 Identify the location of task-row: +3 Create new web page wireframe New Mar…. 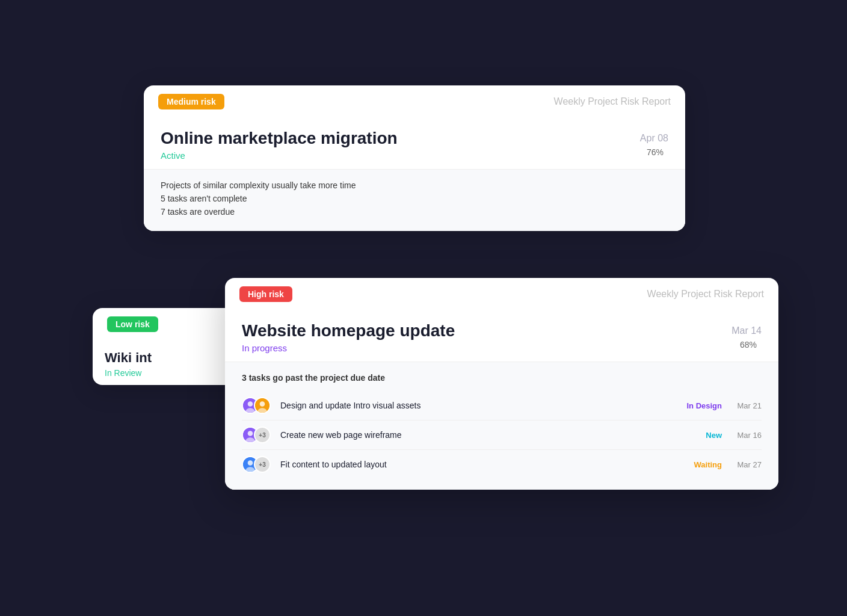
(502, 436).